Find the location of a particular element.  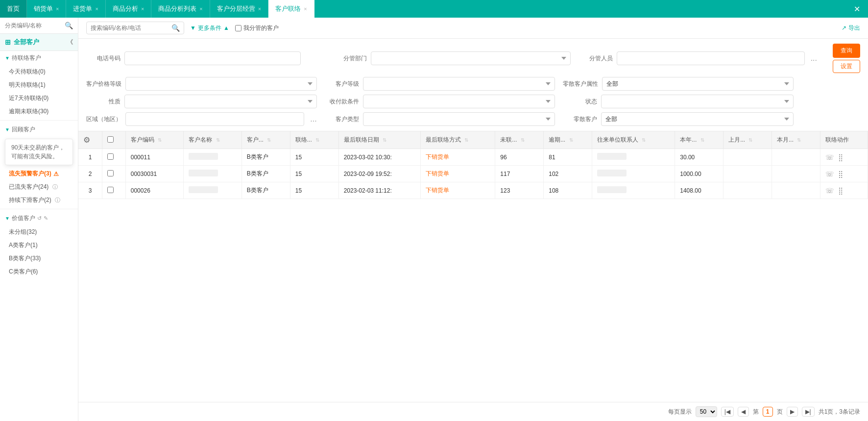

my-customers-checkbox is located at coordinates (238, 28).